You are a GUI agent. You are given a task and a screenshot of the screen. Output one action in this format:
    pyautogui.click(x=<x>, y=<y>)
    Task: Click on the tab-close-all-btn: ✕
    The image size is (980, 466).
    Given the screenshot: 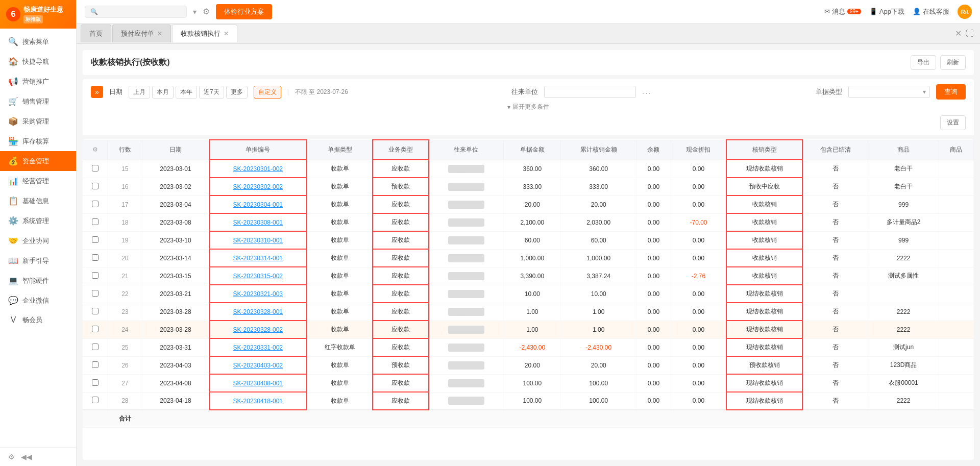 What is the action you would take?
    pyautogui.click(x=959, y=34)
    